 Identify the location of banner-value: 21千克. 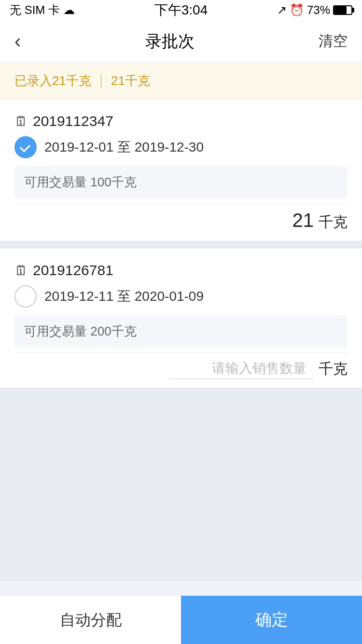
(130, 81).